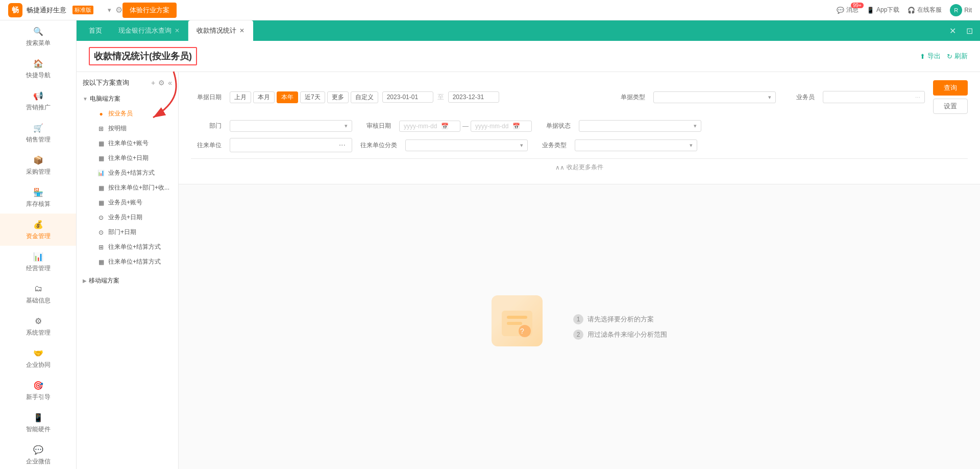  What do you see at coordinates (134, 262) in the screenshot?
I see `tree-item-unit-settlement2: ▦ 往来单位+结算方式` at bounding box center [134, 262].